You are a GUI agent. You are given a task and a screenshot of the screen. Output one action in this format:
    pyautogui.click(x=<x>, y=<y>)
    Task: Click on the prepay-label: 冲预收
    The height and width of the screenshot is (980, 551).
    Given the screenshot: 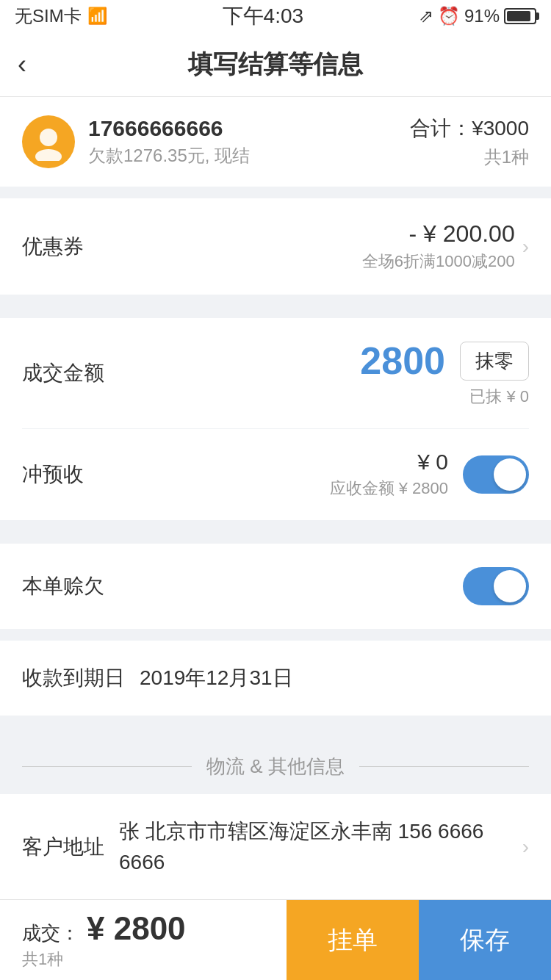 What is the action you would take?
    pyautogui.click(x=53, y=475)
    